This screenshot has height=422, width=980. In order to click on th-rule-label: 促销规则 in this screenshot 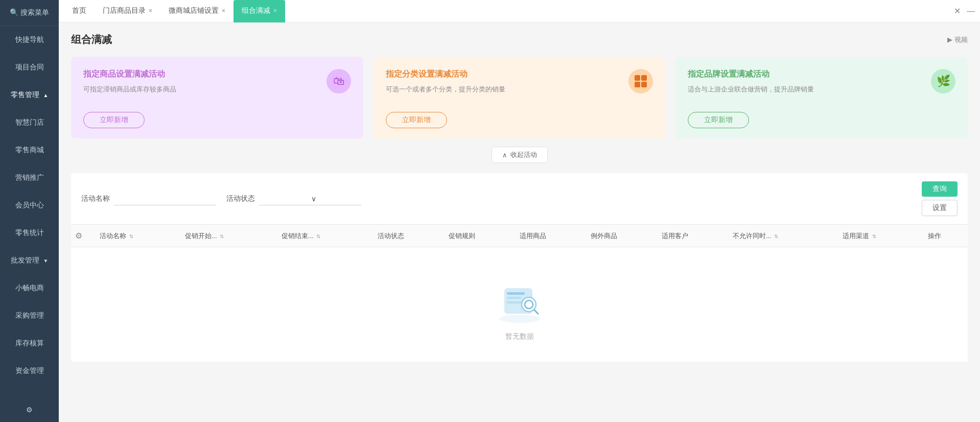, I will do `click(462, 236)`.